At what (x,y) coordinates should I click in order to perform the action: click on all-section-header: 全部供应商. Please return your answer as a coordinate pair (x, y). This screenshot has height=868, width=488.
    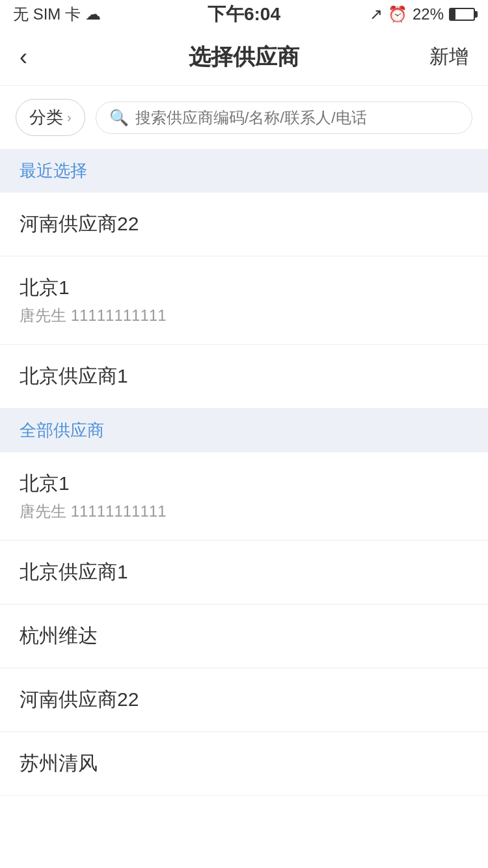
    Looking at the image, I should click on (244, 431).